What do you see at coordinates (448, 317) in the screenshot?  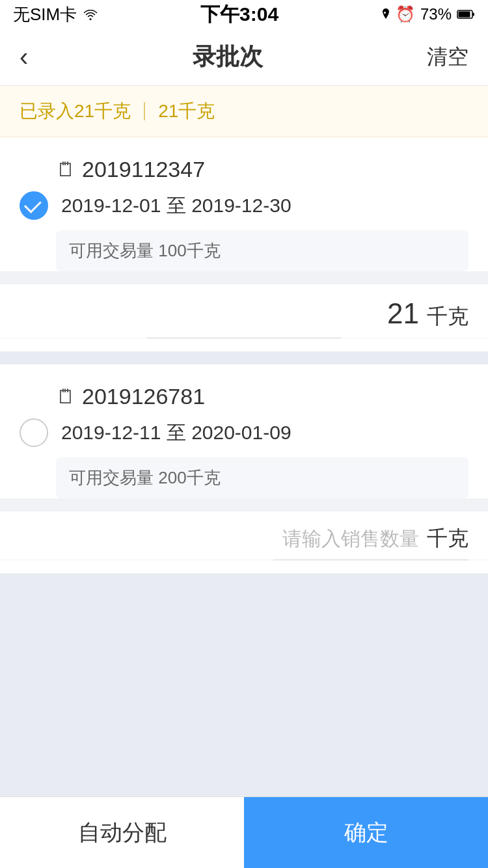 I see `item-1-amount-unit: 千克` at bounding box center [448, 317].